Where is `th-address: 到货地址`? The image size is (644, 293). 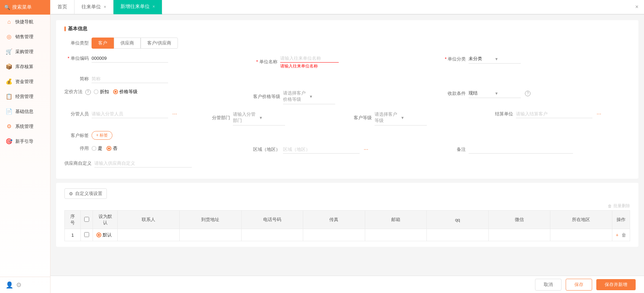 th-address: 到货地址 is located at coordinates (210, 220).